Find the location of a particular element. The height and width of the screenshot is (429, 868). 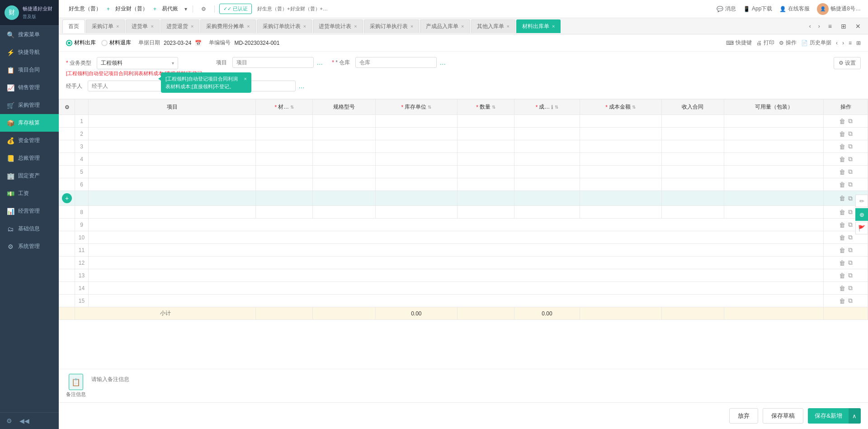

sidebar-item-assets: 🏢 固定资产 is located at coordinates (29, 176).